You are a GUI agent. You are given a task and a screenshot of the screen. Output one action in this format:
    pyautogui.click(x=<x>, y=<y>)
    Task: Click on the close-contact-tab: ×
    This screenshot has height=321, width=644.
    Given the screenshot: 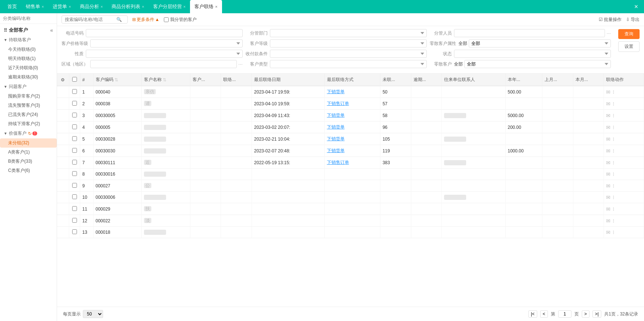 What is the action you would take?
    pyautogui.click(x=216, y=7)
    